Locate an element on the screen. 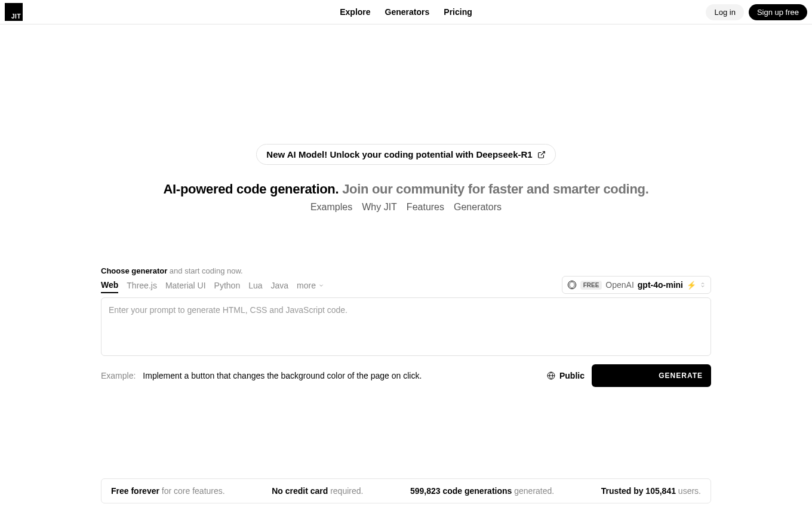  stat-generations-muted: generated. is located at coordinates (533, 491).